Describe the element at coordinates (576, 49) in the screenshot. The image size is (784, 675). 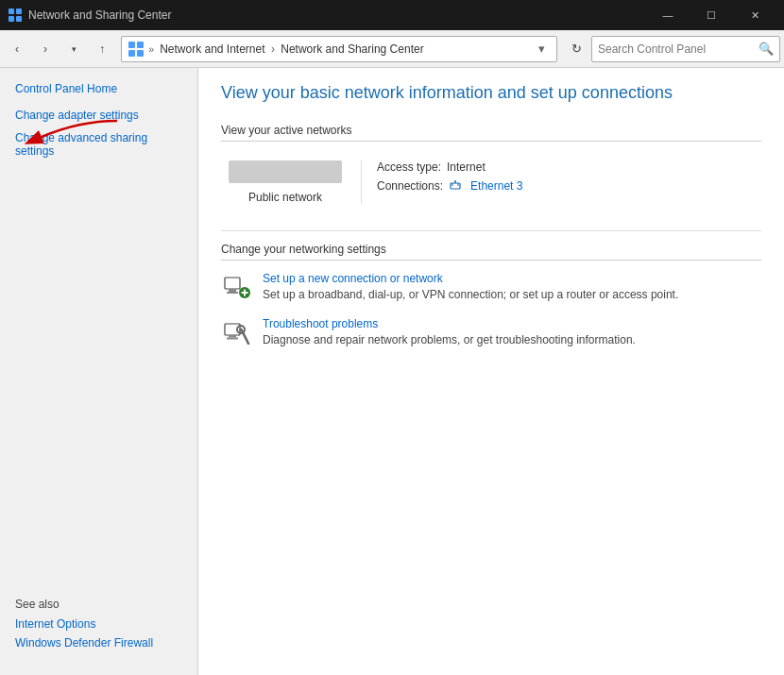
I see `refresh-button: ↻` at that location.